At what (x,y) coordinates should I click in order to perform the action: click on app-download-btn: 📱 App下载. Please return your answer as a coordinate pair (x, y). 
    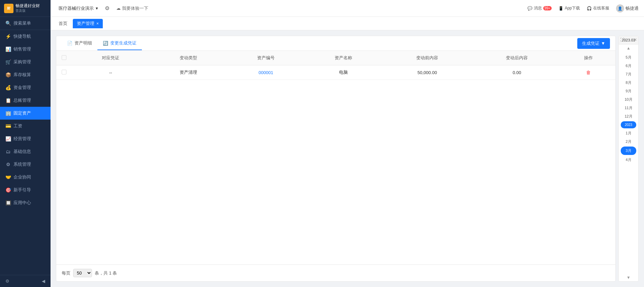
    Looking at the image, I should click on (569, 8).